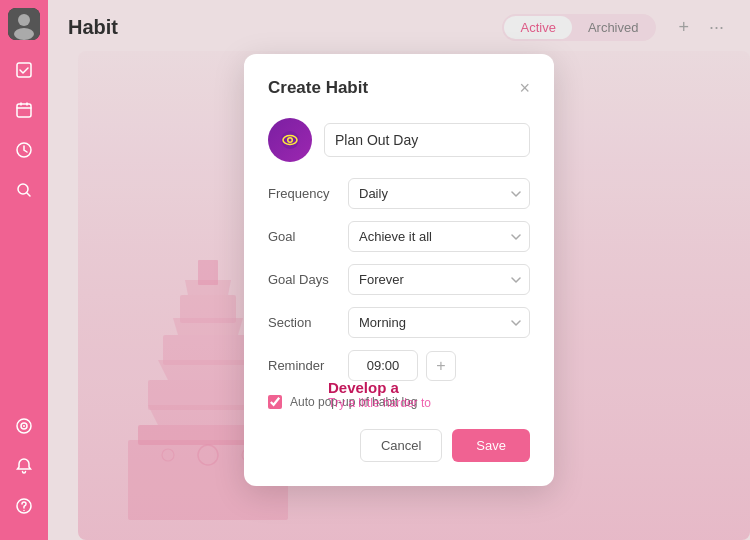 This screenshot has height=540, width=750. I want to click on section-row: Section Morning Afternoon Evening, so click(399, 322).